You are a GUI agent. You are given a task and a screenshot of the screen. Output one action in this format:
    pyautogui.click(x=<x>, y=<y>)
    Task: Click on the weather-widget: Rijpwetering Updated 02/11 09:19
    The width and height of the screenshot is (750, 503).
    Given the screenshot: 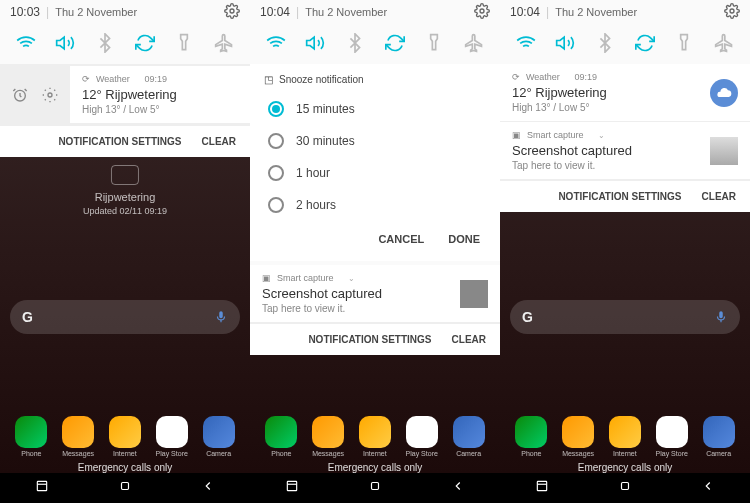 What is the action you would take?
    pyautogui.click(x=125, y=190)
    